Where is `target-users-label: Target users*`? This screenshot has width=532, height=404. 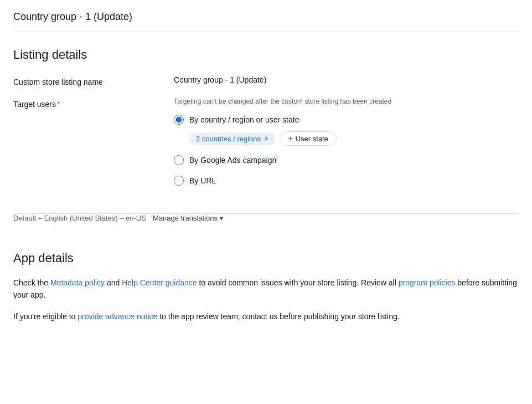 target-users-label: Target users* is located at coordinates (94, 103).